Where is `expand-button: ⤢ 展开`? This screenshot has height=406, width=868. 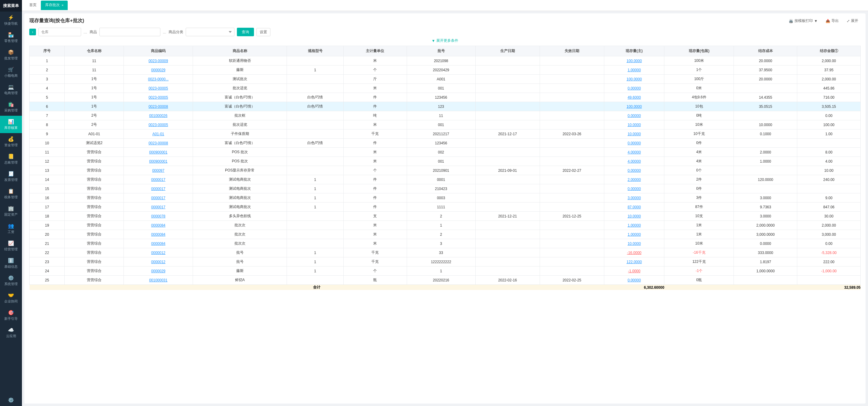 expand-button: ⤢ 展开 is located at coordinates (852, 21).